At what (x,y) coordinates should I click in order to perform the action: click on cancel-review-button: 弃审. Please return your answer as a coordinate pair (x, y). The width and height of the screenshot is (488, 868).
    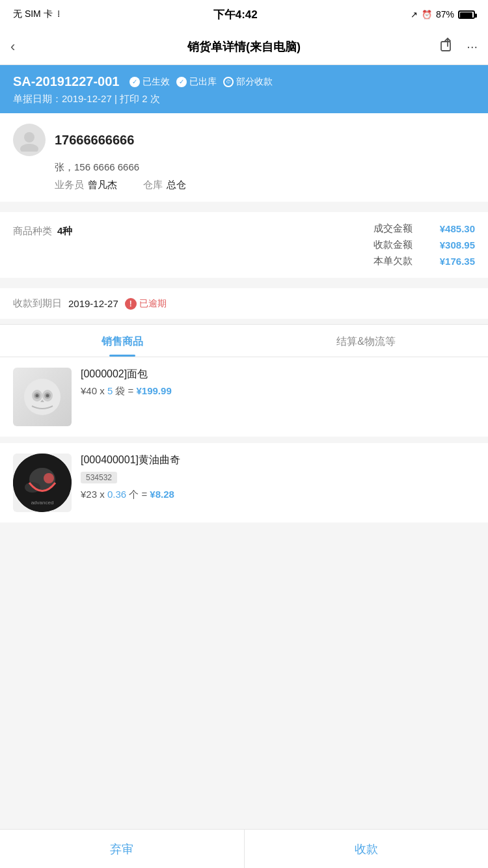
    Looking at the image, I should click on (122, 848).